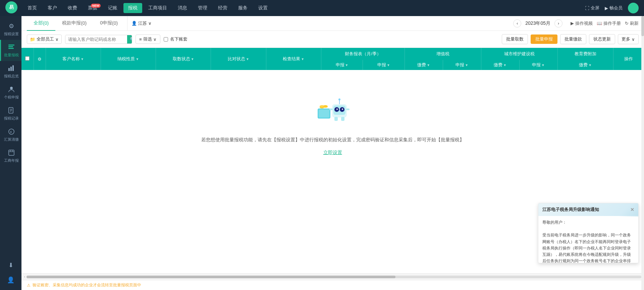 The image size is (644, 290). What do you see at coordinates (632, 23) in the screenshot?
I see `refresh-button: ↻ 刷新` at bounding box center [632, 23].